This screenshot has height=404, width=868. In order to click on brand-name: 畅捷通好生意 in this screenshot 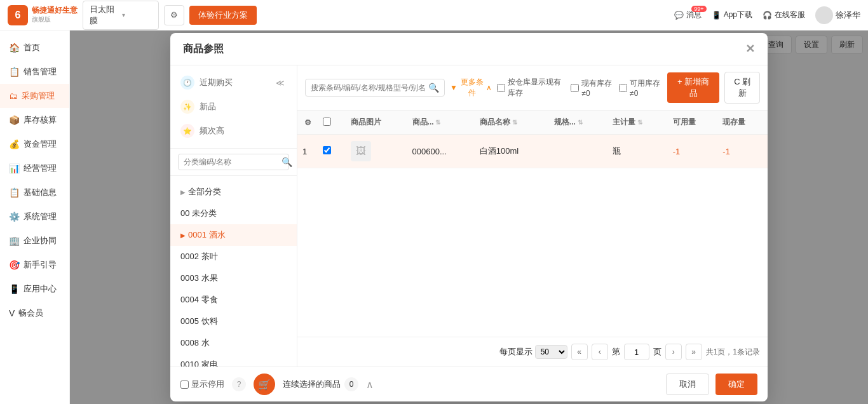, I will do `click(55, 11)`.